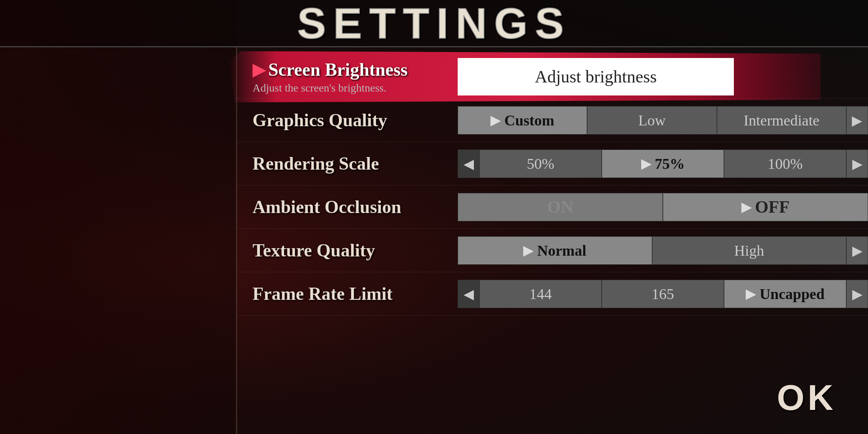  Describe the element at coordinates (541, 164) in the screenshot. I see `option-btn-50pct: 50%` at that location.